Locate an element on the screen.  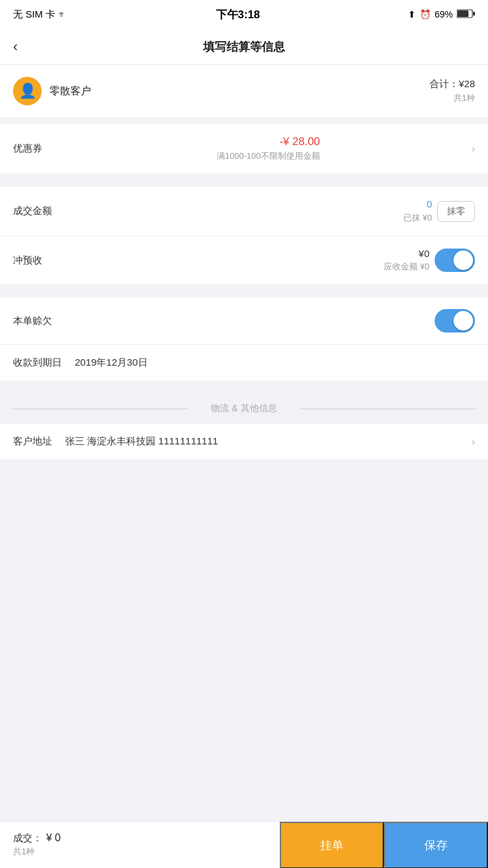
address-card: 客户地址 张三 海淀永丰科技园 11111111111 › is located at coordinates (244, 441).